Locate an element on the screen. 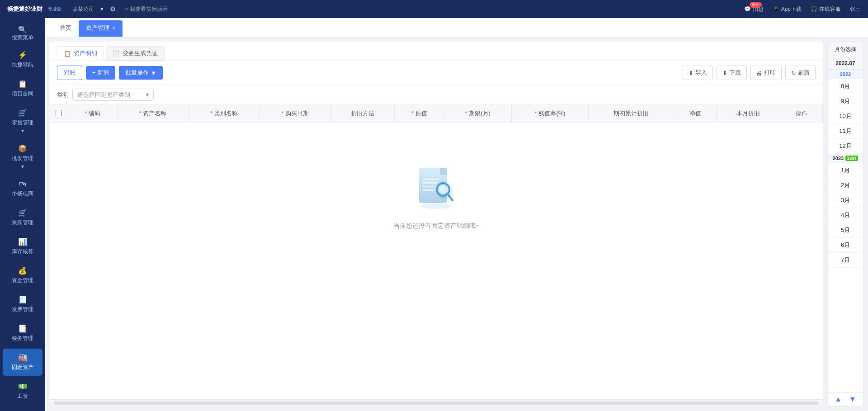  import-btn: ⬆ 导入 is located at coordinates (698, 73).